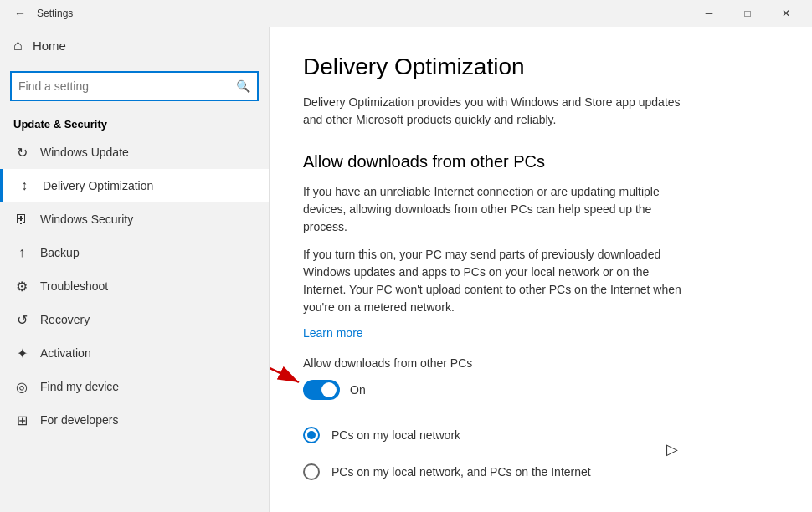  What do you see at coordinates (18, 45) in the screenshot?
I see `home-icon: ⌂` at bounding box center [18, 45].